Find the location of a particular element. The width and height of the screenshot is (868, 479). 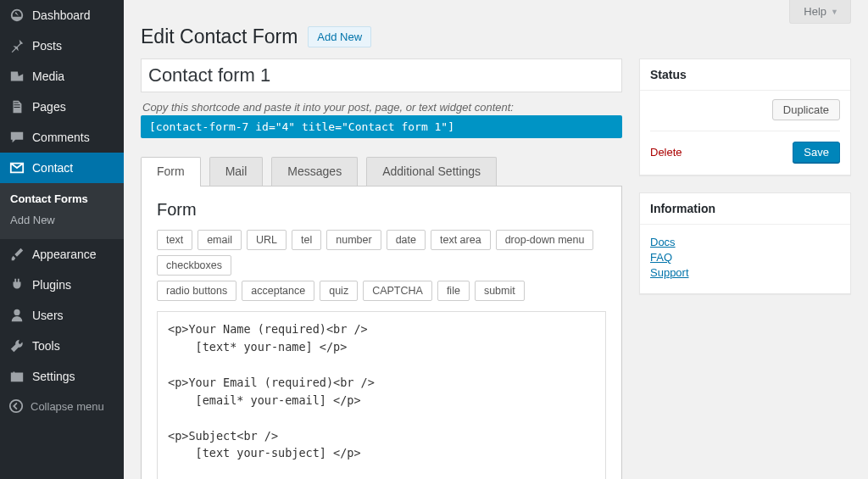

shortcode-hint: Copy this shortcode and paste it into yo… is located at coordinates (382, 107).